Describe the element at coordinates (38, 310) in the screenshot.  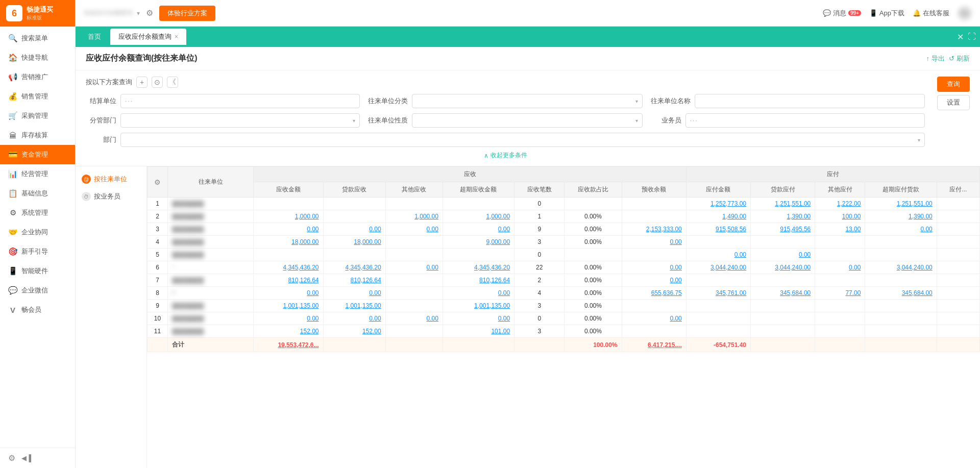
I see `sidebar-item-member: V 畅会员` at that location.